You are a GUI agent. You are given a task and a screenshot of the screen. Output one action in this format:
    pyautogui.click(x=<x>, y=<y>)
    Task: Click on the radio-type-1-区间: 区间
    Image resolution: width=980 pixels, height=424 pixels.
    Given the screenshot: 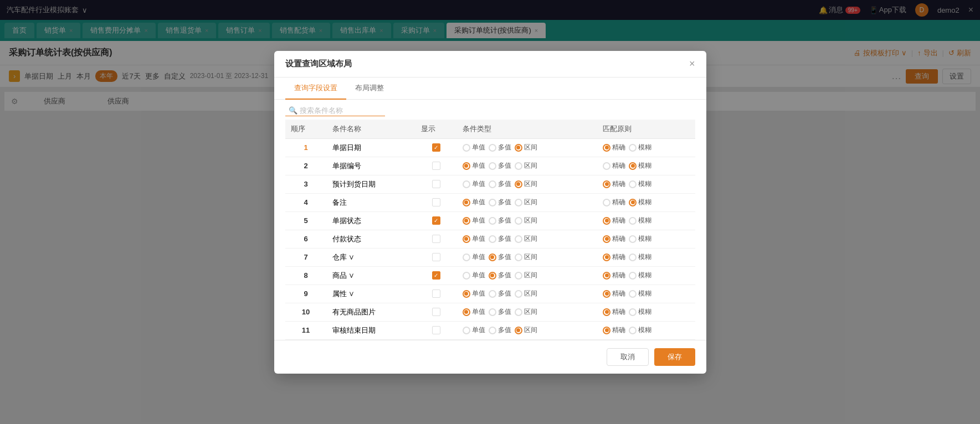 What is the action you would take?
    pyautogui.click(x=526, y=166)
    